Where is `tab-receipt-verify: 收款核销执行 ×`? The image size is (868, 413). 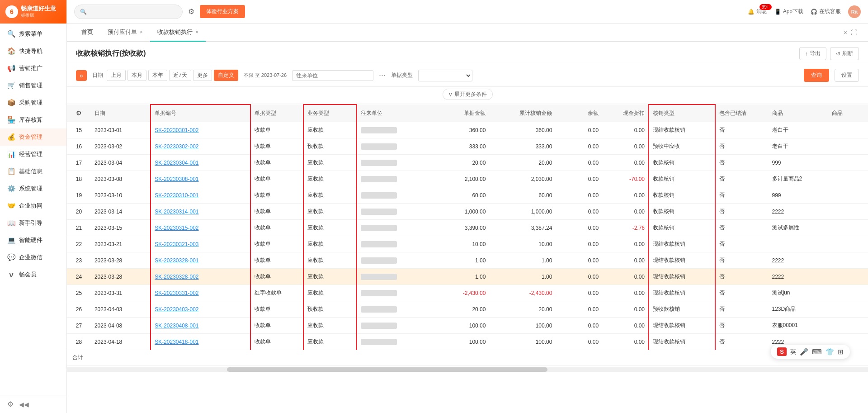
tab-receipt-verify: 收款核销执行 × is located at coordinates (178, 33).